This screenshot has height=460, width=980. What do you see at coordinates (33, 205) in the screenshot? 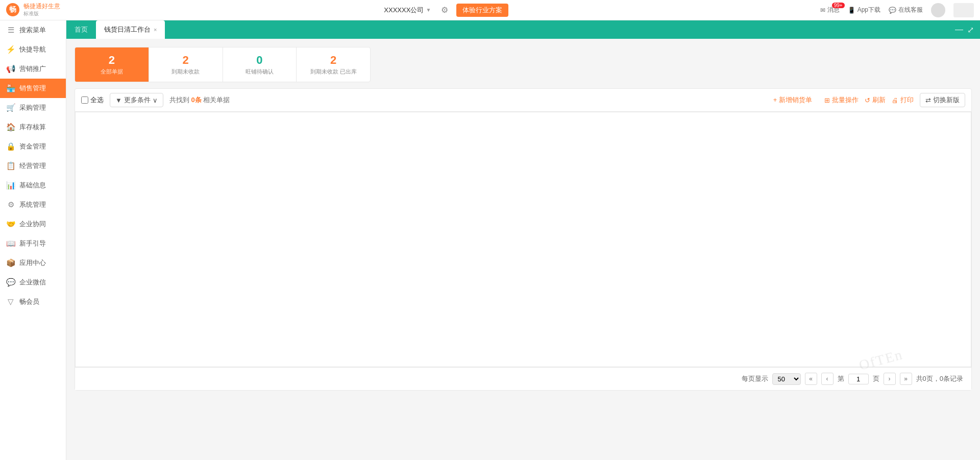
I see `sidebar-item-system: ⚙ 系统管理` at bounding box center [33, 205].